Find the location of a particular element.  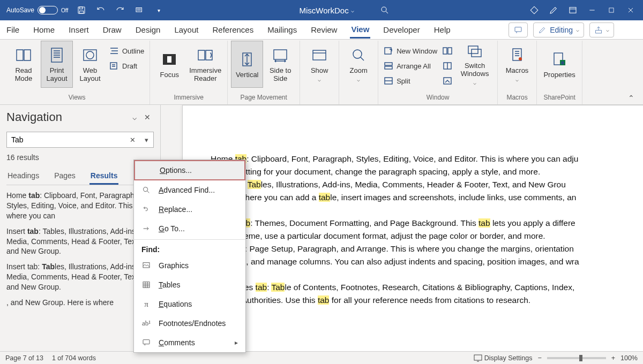

menu-find-tables: Tables is located at coordinates (190, 285).